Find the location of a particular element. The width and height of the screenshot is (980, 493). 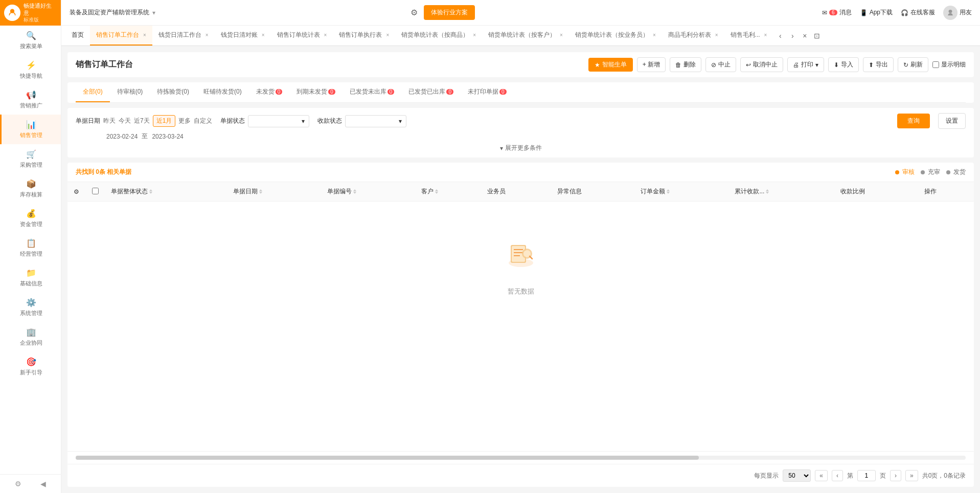

th-date-sort: 单据日期 is located at coordinates (274, 191).